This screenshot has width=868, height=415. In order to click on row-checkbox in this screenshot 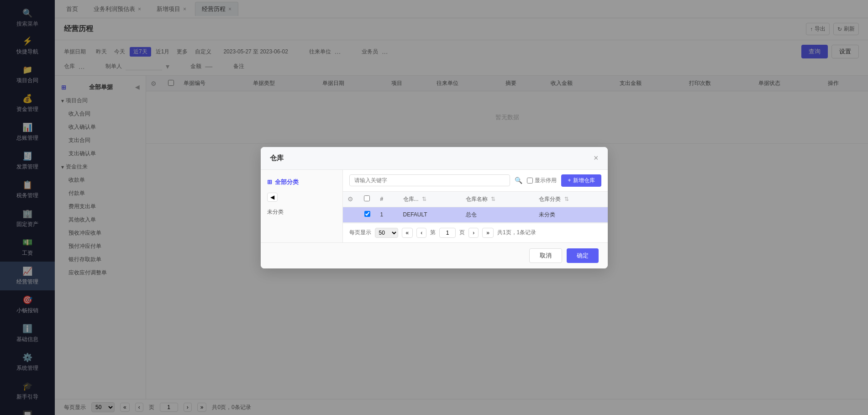, I will do `click(367, 214)`.